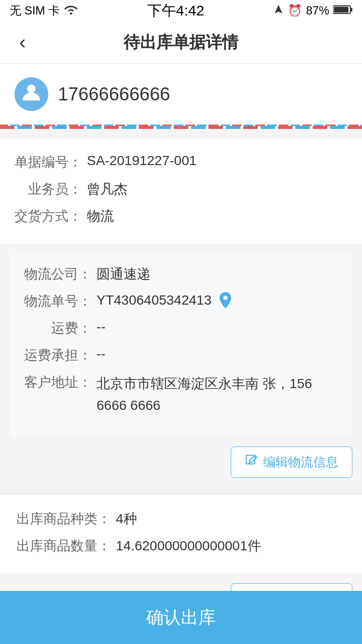 The height and width of the screenshot is (644, 362). I want to click on freight-bearer-row: 运费承担： --, so click(181, 355).